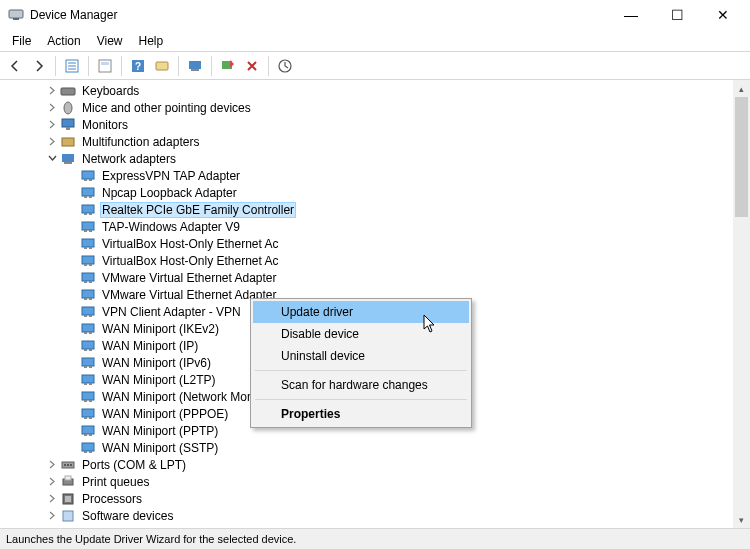 This screenshot has height=549, width=750. What do you see at coordinates (112, 499) in the screenshot?
I see `tree-label: Processors` at bounding box center [112, 499].